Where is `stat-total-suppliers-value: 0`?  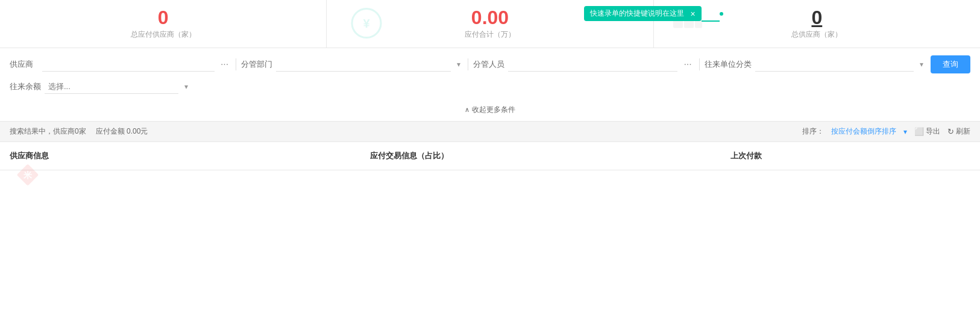
stat-total-suppliers-value: 0 is located at coordinates (817, 17).